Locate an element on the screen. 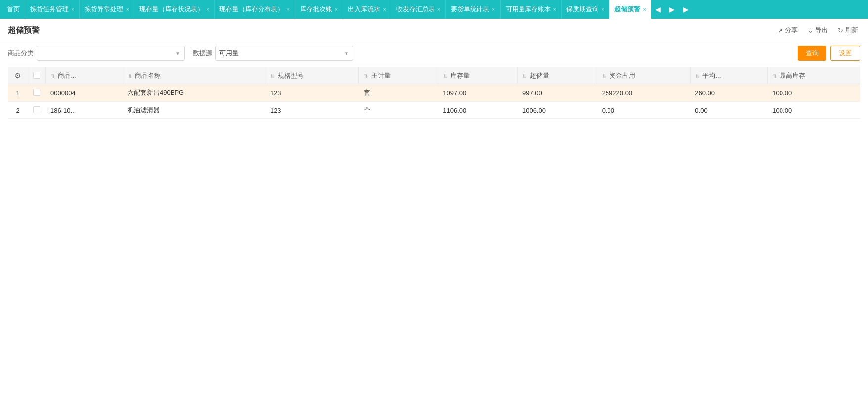 Image resolution: width=868 pixels, height=395 pixels. top-navigation: 首页 拣货任务管理 × 拣货异常处理 × 现存量（库存状况表） × 现存量（库存… is located at coordinates (434, 9).